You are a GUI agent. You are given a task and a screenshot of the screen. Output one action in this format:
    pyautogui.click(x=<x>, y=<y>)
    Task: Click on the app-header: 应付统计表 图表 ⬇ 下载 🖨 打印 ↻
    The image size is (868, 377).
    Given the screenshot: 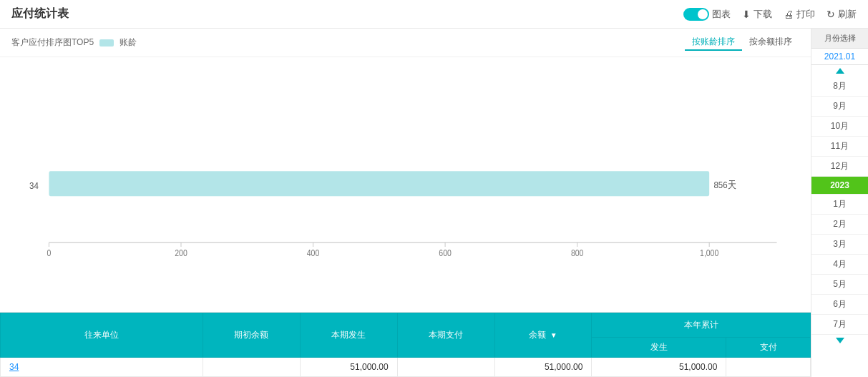 What is the action you would take?
    pyautogui.click(x=434, y=14)
    